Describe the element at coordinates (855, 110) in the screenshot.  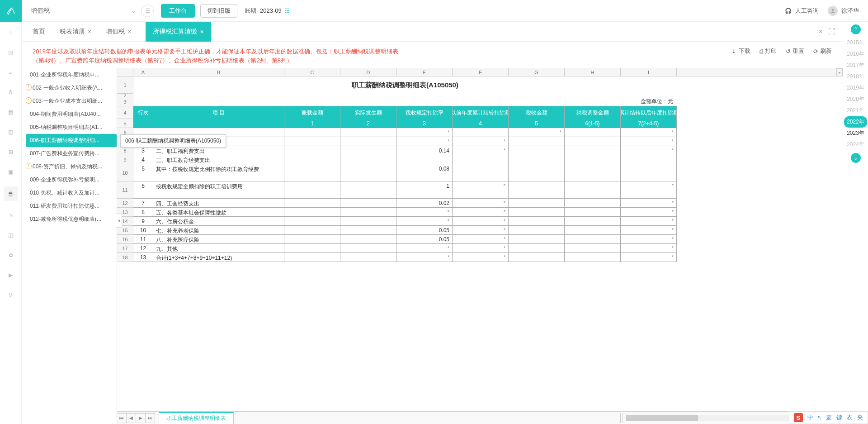
I see `year-item: 2021年` at that location.